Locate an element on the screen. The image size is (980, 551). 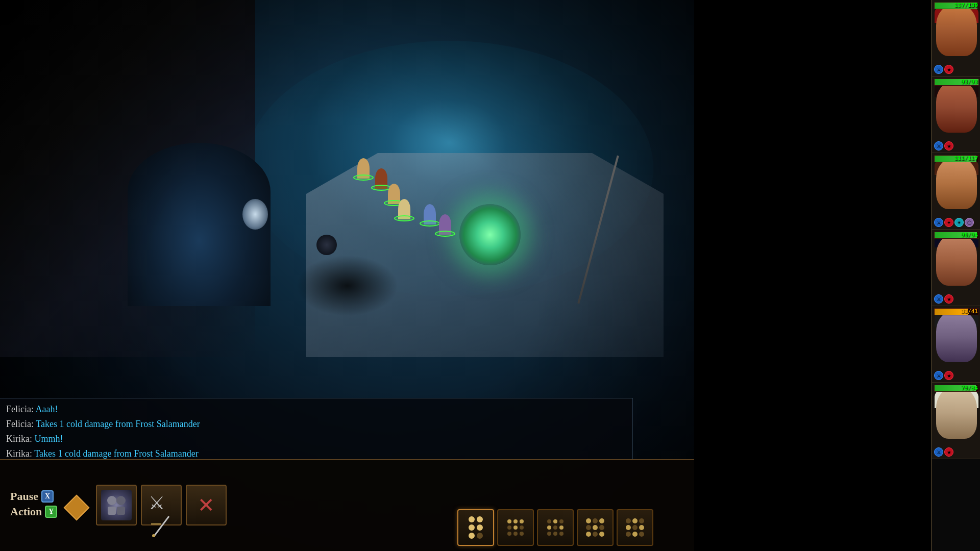
icon-magic-3: ✴ is located at coordinates (959, 222).